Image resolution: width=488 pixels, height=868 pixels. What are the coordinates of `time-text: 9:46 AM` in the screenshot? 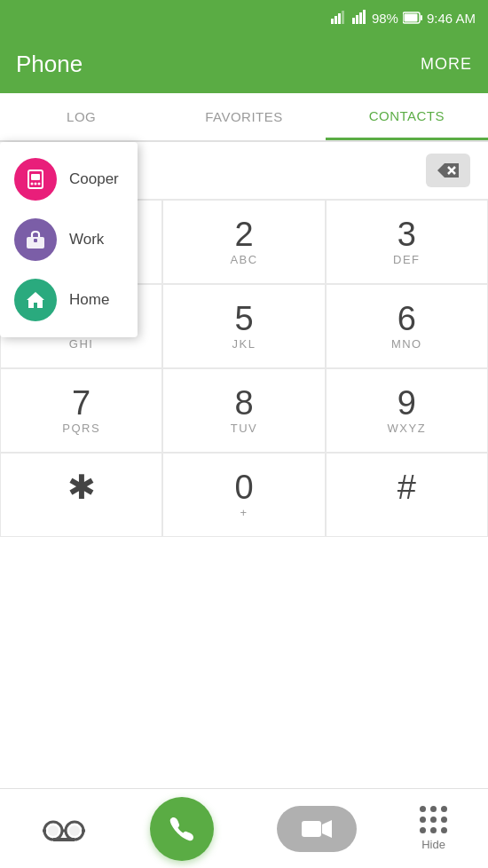 It's located at (451, 18).